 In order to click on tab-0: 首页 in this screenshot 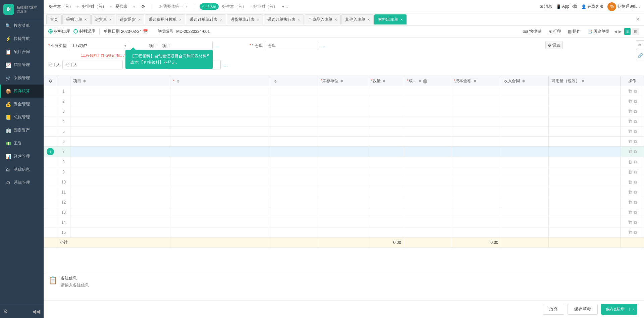, I will do `click(54, 19)`.